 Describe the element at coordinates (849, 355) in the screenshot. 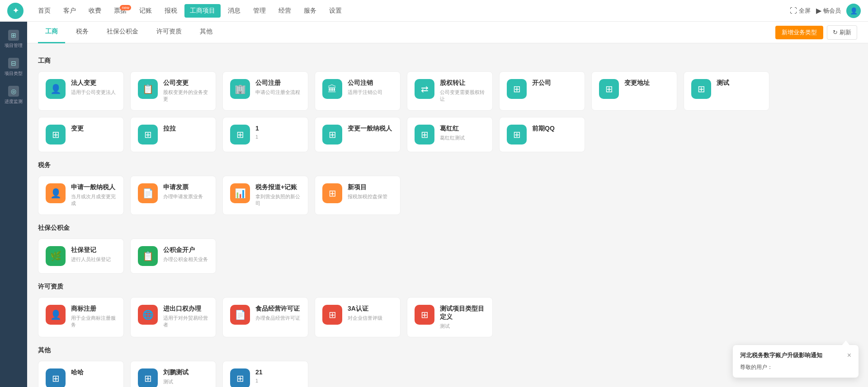

I see `notif-close-button: ×` at that location.